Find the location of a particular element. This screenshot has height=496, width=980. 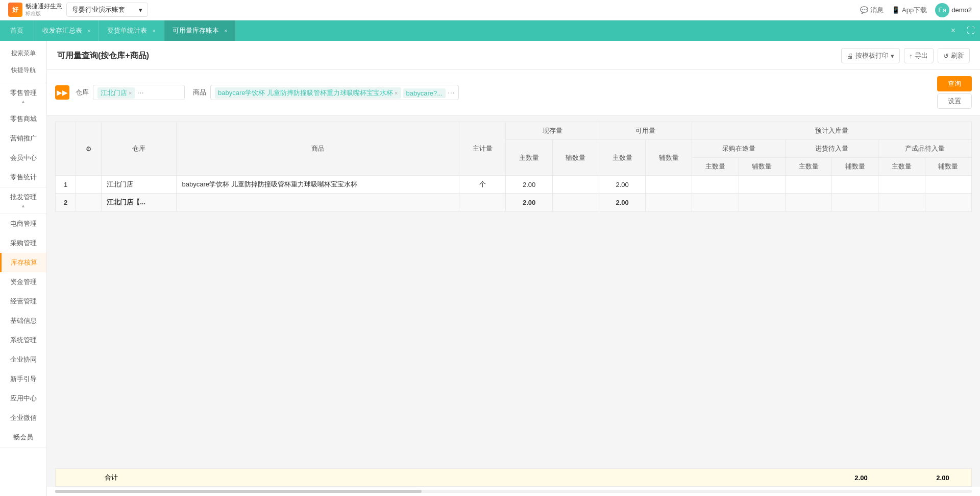

messages-button: 💬 消息 is located at coordinates (872, 10).